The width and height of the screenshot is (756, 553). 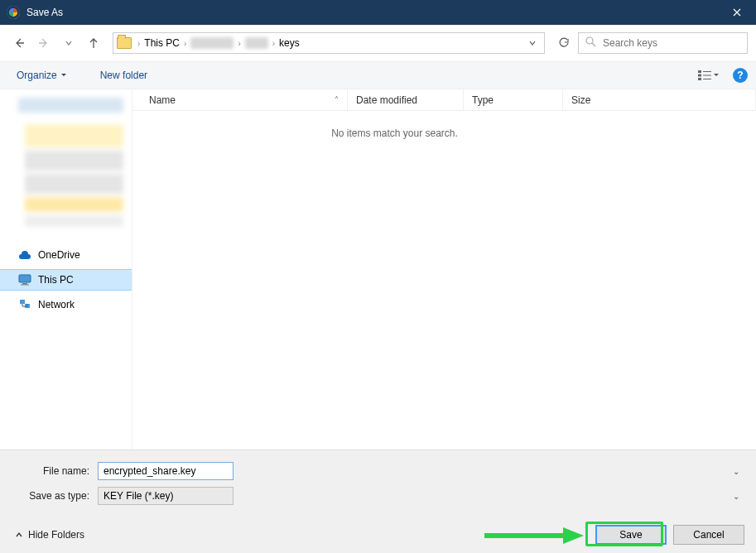 I want to click on sidebar: OneDrive This PC Network, so click(x=66, y=270).